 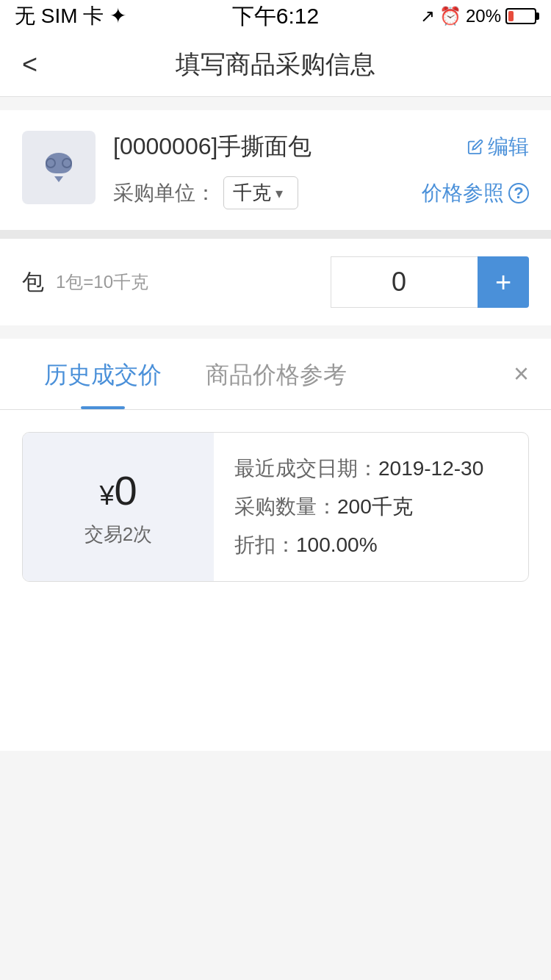 What do you see at coordinates (503, 282) in the screenshot?
I see `quantity-plus-button: +` at bounding box center [503, 282].